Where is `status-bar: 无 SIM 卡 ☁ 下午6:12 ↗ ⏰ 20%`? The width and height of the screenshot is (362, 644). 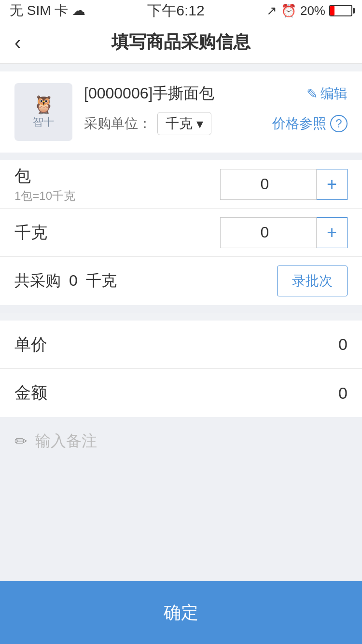
status-bar: 无 SIM 卡 ☁ 下午6:12 ↗ ⏰ 20% is located at coordinates (181, 11).